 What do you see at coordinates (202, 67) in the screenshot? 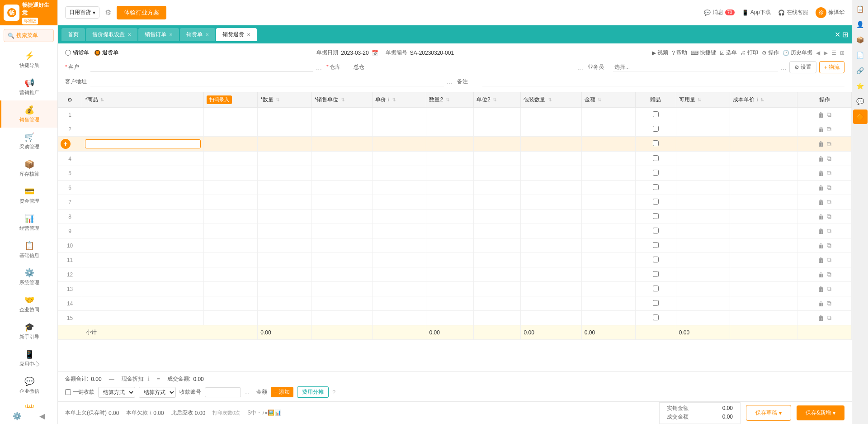
I see `customer-input` at bounding box center [202, 67].